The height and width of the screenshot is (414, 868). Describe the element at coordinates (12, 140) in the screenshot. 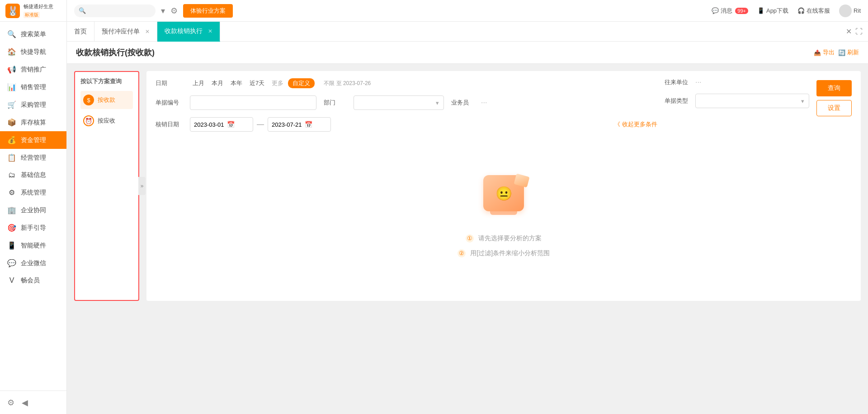

I see `finance-icon: 💰` at that location.